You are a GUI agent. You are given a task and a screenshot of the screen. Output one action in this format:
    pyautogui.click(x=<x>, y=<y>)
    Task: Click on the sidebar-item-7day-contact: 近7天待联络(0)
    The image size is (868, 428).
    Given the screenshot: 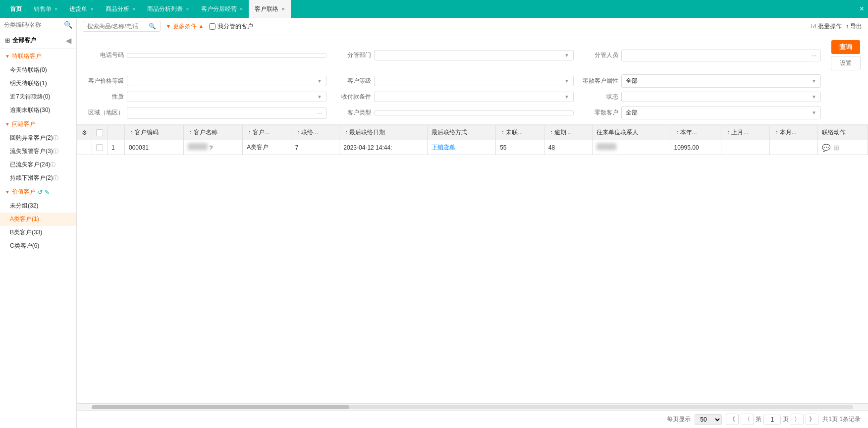 What is the action you would take?
    pyautogui.click(x=38, y=97)
    